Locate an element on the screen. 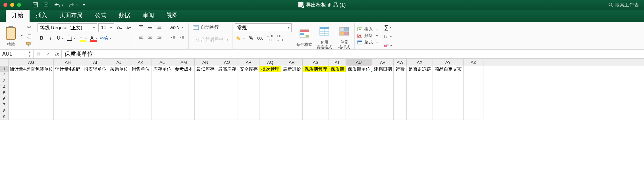  cell-AZ6 is located at coordinates (473, 99).